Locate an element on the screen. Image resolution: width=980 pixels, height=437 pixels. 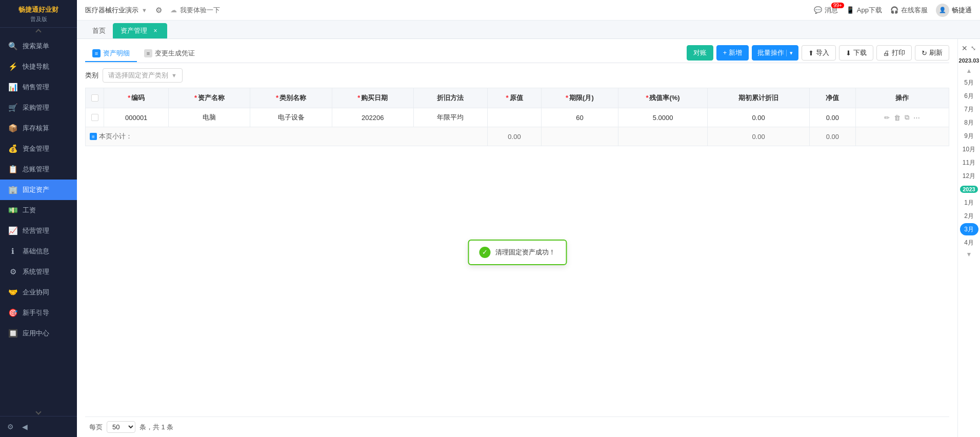
panel-month-1: 1月 is located at coordinates (969, 203).